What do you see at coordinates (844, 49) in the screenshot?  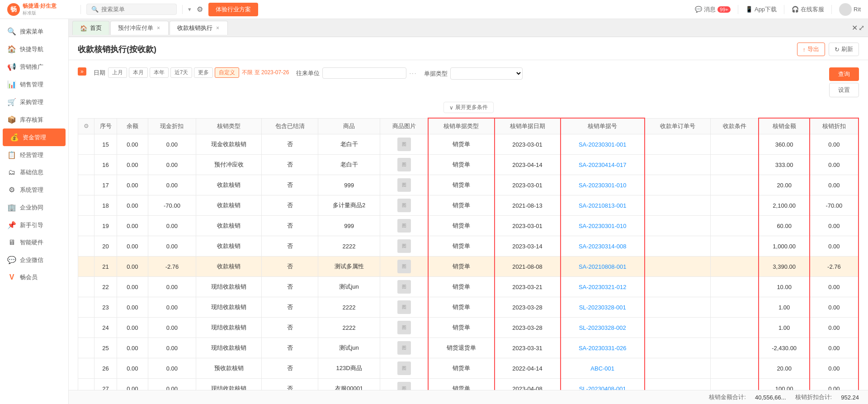 I see `refresh-button: ↻ 刷新` at bounding box center [844, 49].